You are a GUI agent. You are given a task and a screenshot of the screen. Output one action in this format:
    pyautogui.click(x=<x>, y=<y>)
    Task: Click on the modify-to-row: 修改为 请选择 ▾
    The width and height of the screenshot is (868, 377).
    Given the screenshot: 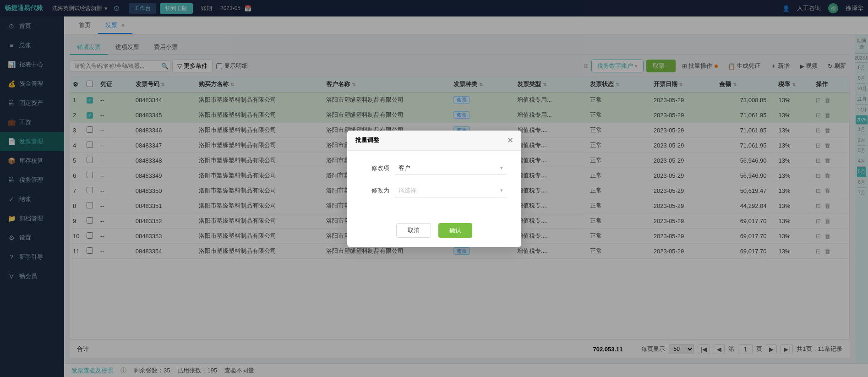 What is the action you would take?
    pyautogui.click(x=434, y=191)
    